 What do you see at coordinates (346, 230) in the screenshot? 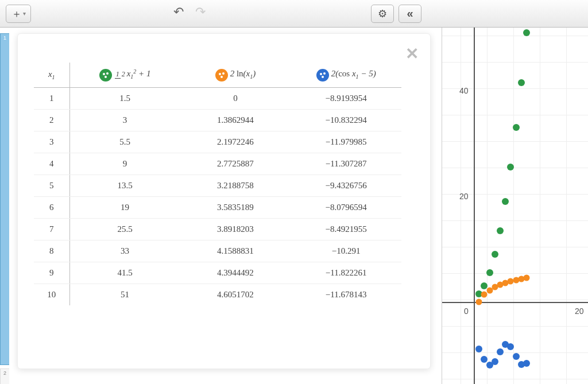
I see `table-cell: −8.4921955` at bounding box center [346, 230].